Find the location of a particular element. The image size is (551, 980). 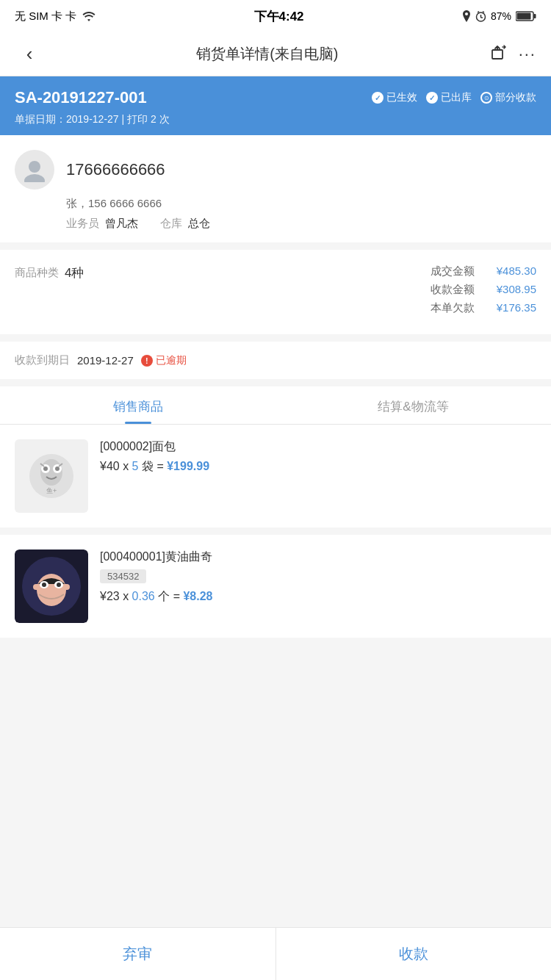

list-item: [000400001]黄油曲奇 534532 ¥23 x 0.36 个 = ¥8… is located at coordinates (276, 586).